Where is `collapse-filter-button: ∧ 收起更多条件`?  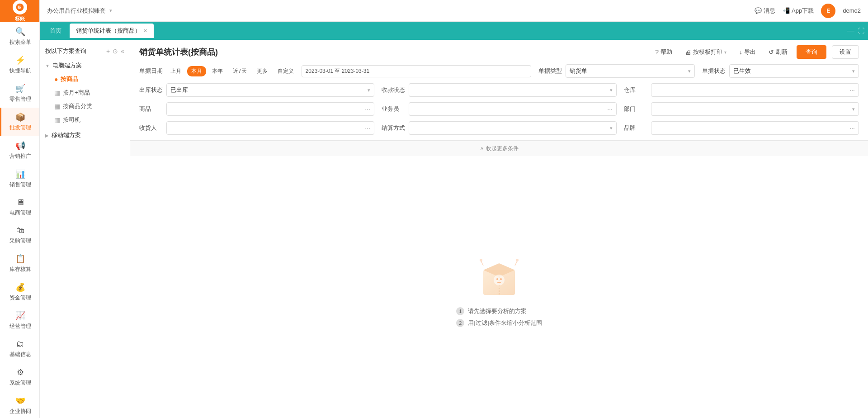
collapse-filter-button: ∧ 收起更多条件 is located at coordinates (499, 148).